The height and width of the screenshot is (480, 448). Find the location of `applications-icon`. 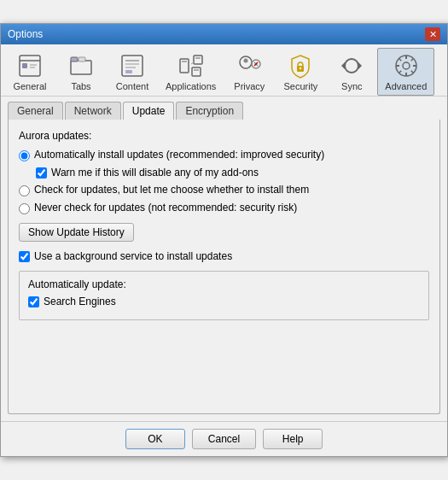

applications-icon is located at coordinates (191, 66).